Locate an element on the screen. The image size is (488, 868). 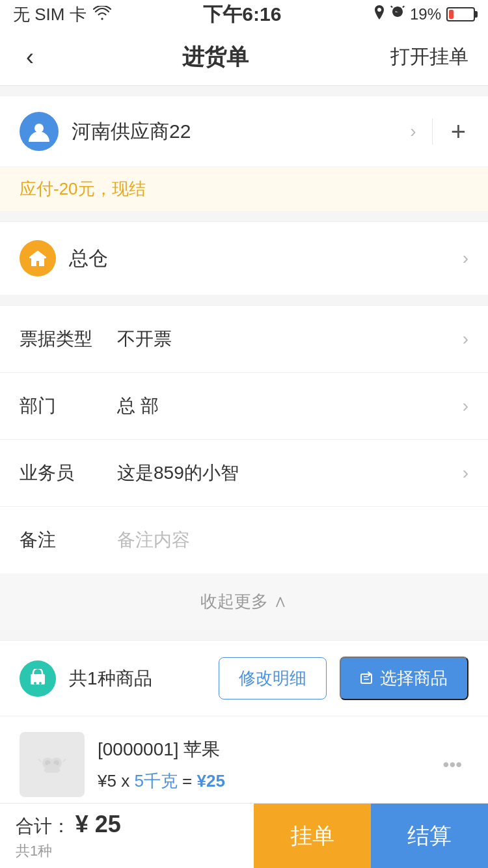
cart-icon is located at coordinates (38, 679).